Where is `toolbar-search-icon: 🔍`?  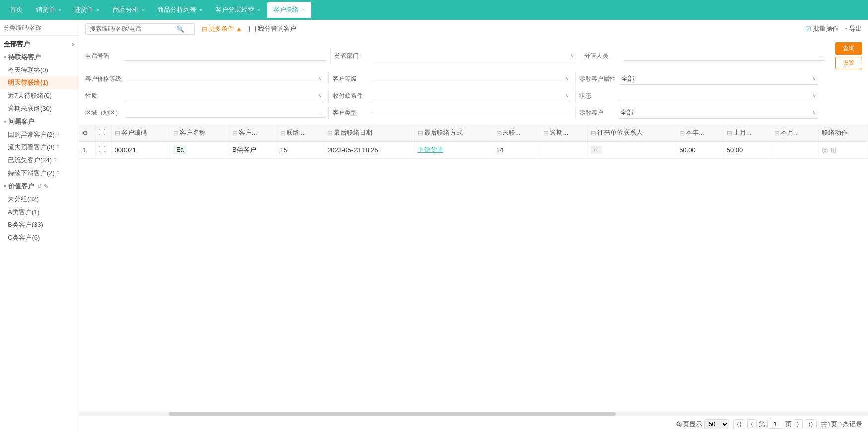
toolbar-search-icon: 🔍 is located at coordinates (180, 29).